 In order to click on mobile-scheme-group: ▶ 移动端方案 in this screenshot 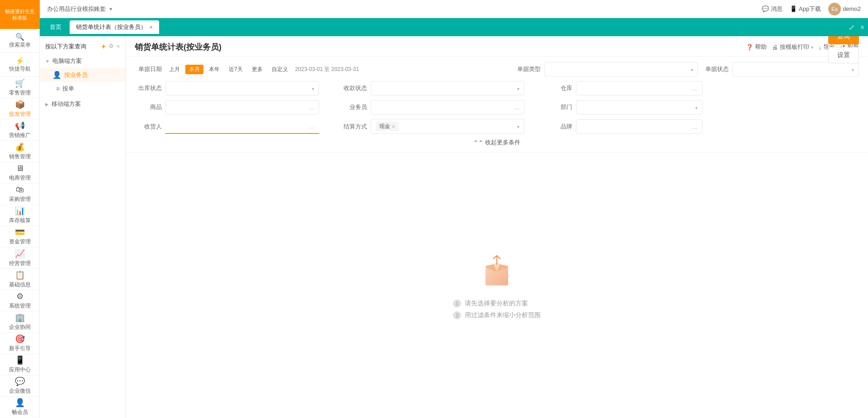, I will do `click(82, 104)`.